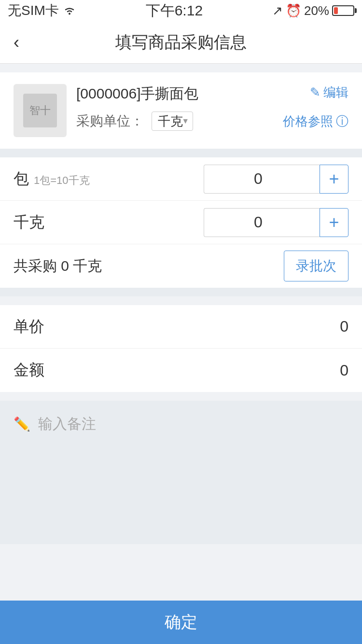 The width and height of the screenshot is (362, 644). Describe the element at coordinates (181, 179) in the screenshot. I see `bao-input-row: 包 1包=10千克 +` at that location.